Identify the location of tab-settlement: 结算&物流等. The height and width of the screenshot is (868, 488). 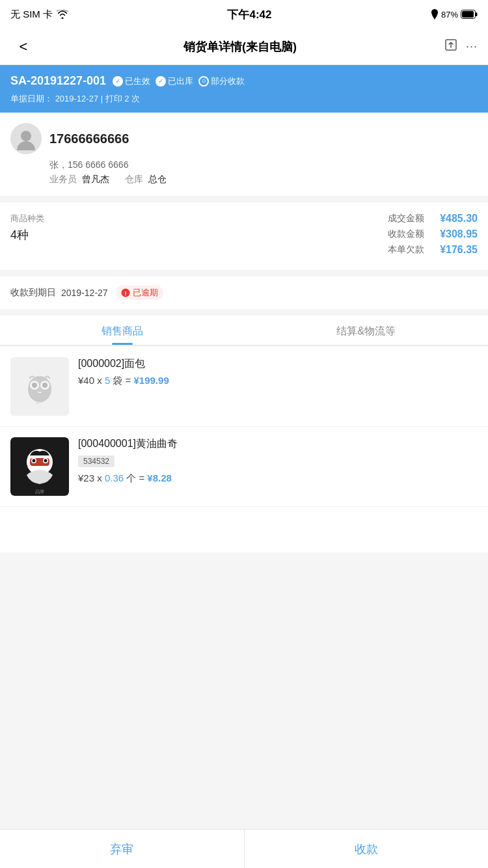
(366, 331).